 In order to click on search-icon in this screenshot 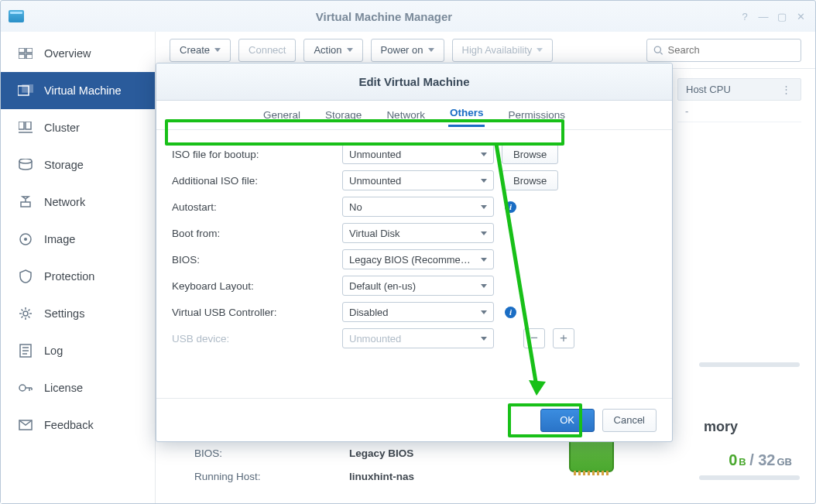, I will do `click(658, 50)`.